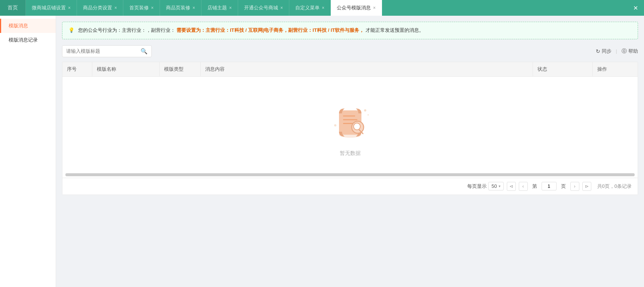  I want to click on tab-custom-menu-label: 自定义菜单, so click(307, 8).